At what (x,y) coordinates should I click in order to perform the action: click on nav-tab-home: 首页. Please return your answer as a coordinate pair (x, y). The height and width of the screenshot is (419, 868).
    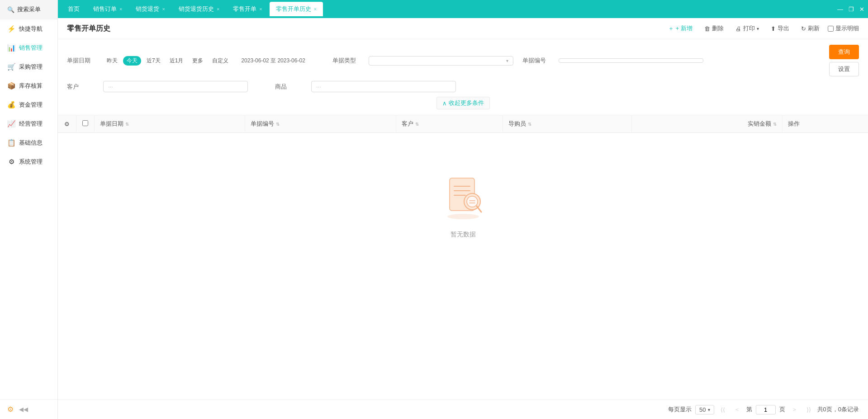
    Looking at the image, I should click on (74, 9).